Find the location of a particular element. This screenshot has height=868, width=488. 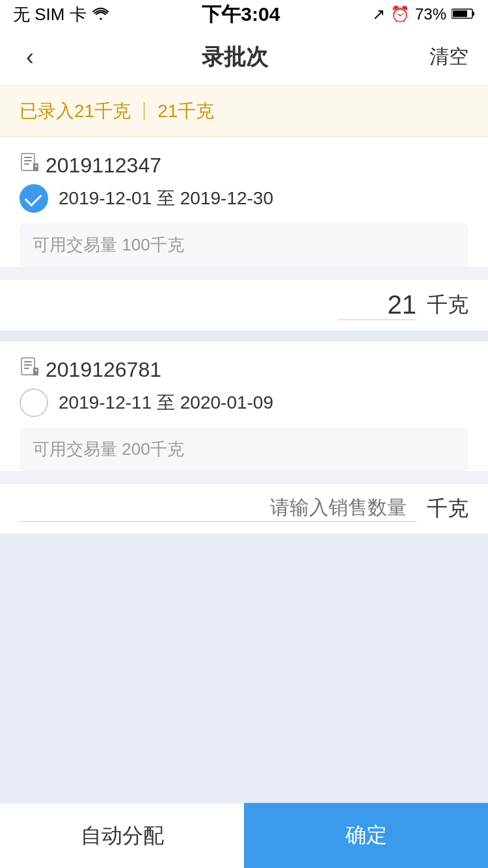

clear-button: 清空 is located at coordinates (449, 57).